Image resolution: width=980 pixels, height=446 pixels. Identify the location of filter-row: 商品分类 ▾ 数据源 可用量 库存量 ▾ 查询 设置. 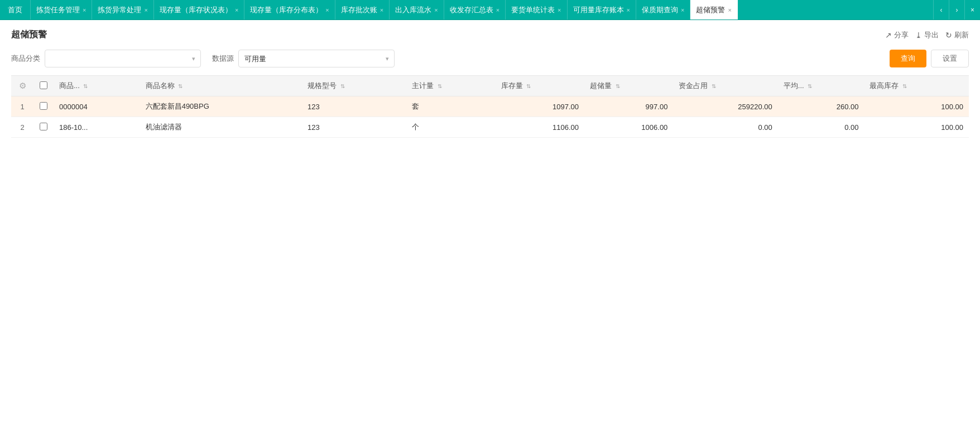
(490, 59).